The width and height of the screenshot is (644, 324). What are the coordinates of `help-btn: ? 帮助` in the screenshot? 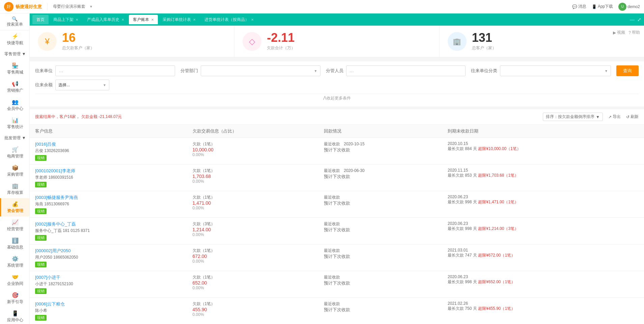 It's located at (634, 32).